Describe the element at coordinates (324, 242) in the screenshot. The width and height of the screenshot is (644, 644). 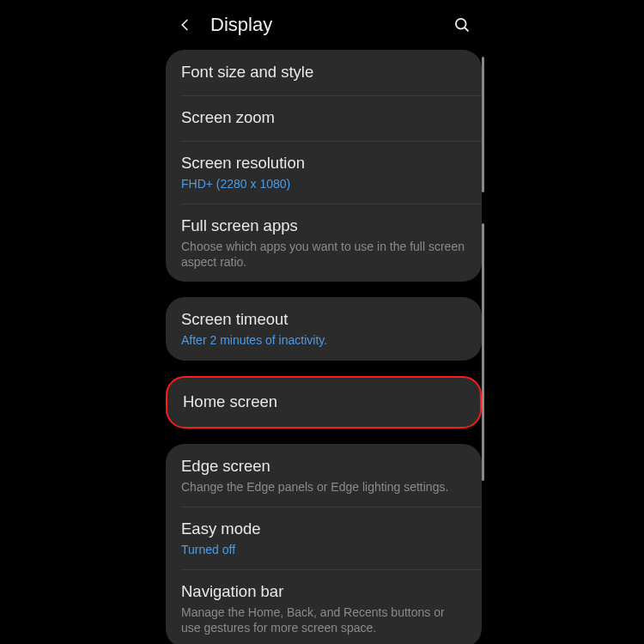
I see `row-full-screen-apps: Full screen apps Choose which apps you w…` at that location.